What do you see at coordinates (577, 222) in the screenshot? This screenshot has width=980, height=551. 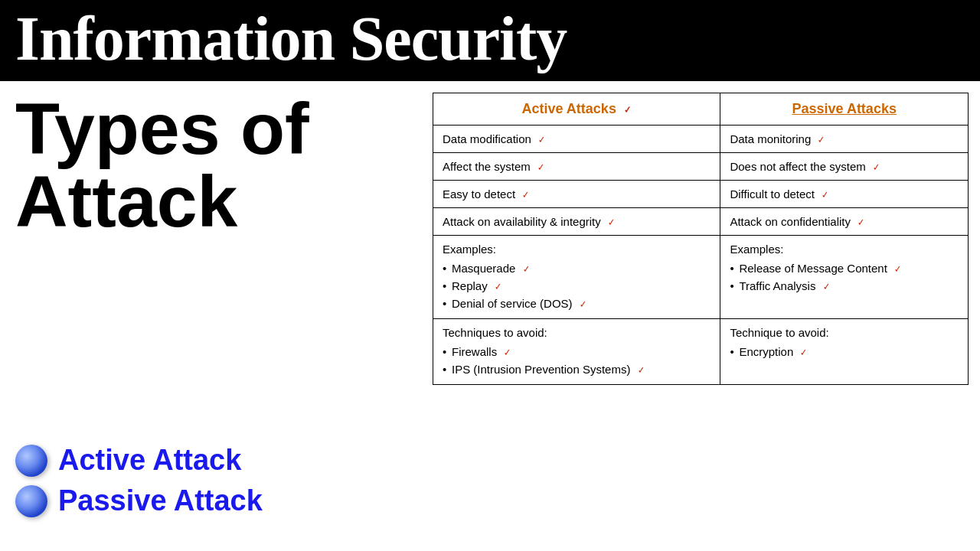 I see `active-availability-integrity: Attack on availability & integrity ✓` at bounding box center [577, 222].